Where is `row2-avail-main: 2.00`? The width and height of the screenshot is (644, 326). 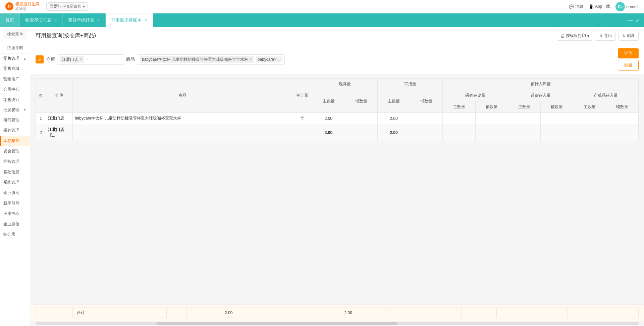 row2-avail-main: 2.00 is located at coordinates (394, 133).